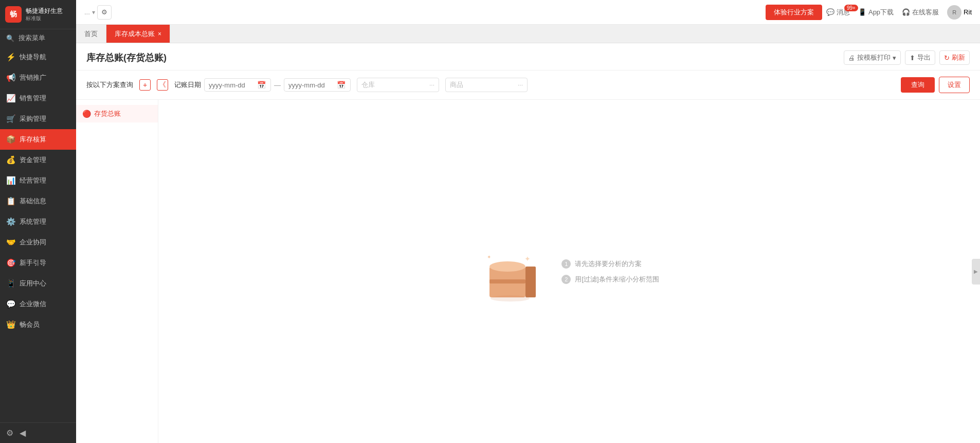  I want to click on sidebar-item-purchase: 🛒 采购管理, so click(38, 119).